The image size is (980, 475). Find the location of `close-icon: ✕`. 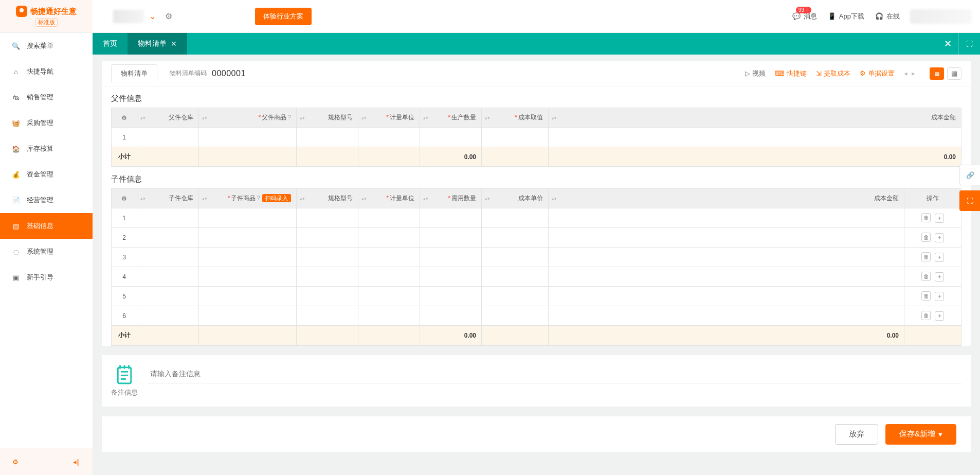

close-icon: ✕ is located at coordinates (174, 44).